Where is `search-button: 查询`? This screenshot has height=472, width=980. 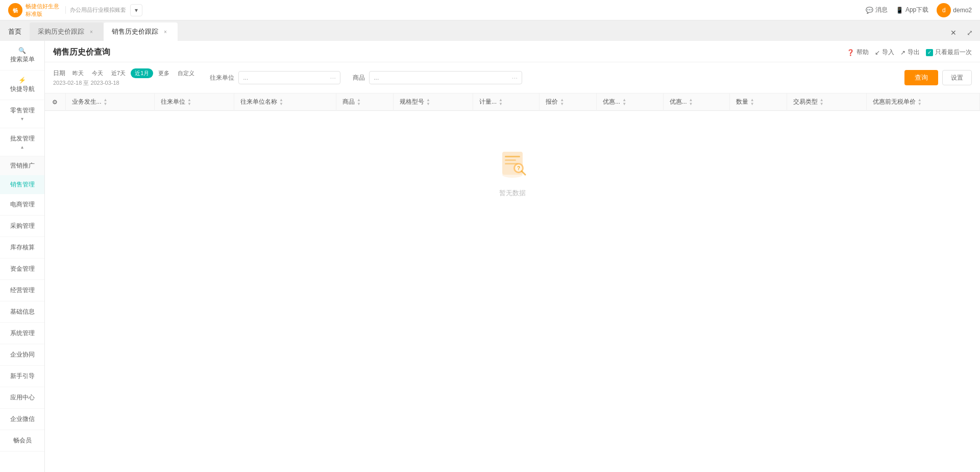
search-button: 查询 is located at coordinates (921, 78).